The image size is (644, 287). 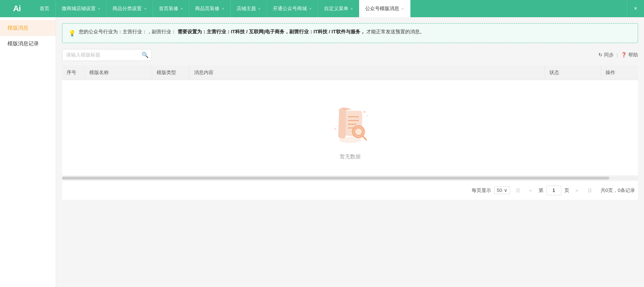 I want to click on chevron-down-icon: ∨, so click(x=506, y=190).